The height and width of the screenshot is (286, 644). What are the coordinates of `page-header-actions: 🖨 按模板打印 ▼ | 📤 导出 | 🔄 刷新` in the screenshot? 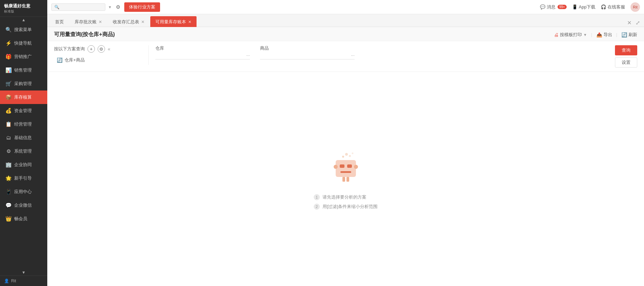 It's located at (596, 35).